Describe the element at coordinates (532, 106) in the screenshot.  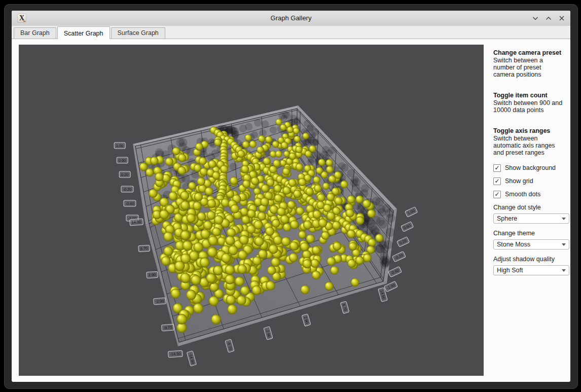
I see `help-desc: Switch between 900 and 10000 data points` at that location.